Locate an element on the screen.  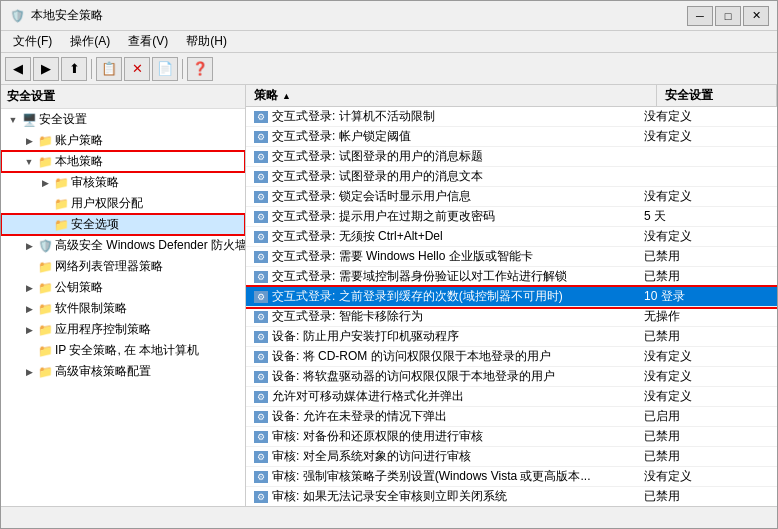
close-button: ✕ is located at coordinates (756, 16).